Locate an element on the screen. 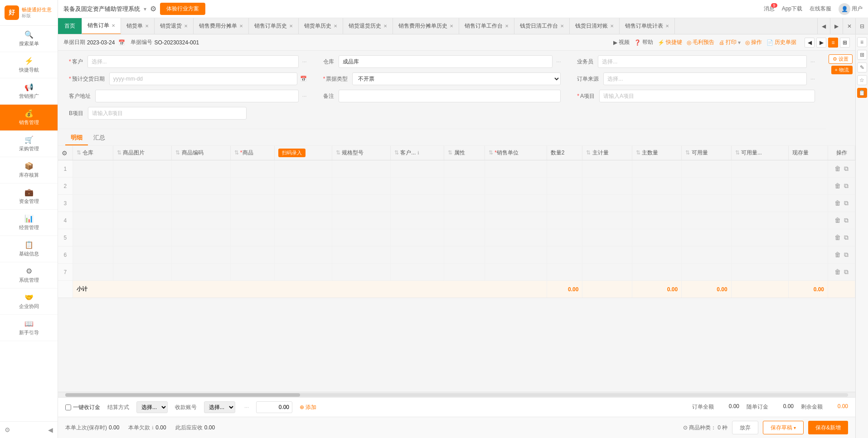  save-new-btn: 保存&新增 is located at coordinates (828, 428).